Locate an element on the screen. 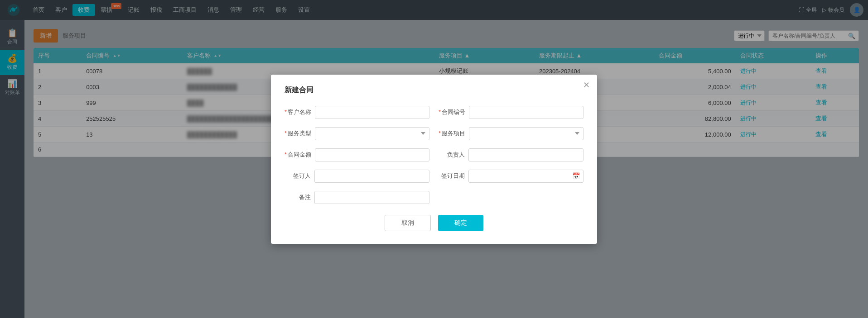  contract-no-label: *合同编号 is located at coordinates (452, 112).